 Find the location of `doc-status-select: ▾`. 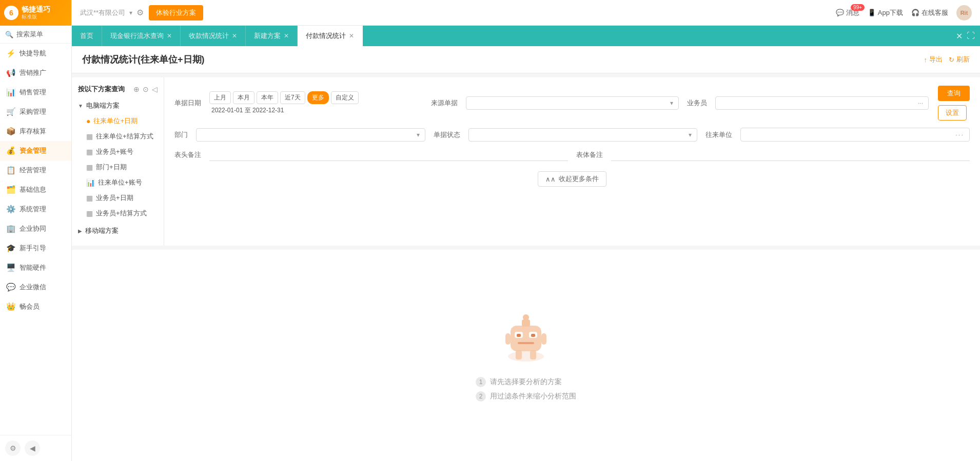

doc-status-select: ▾ is located at coordinates (583, 135).